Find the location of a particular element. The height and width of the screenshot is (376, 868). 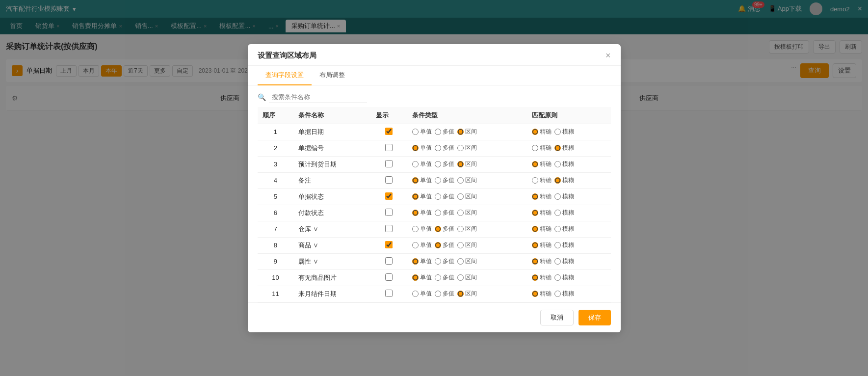

cell-name: 属性 ∨ is located at coordinates (332, 261).